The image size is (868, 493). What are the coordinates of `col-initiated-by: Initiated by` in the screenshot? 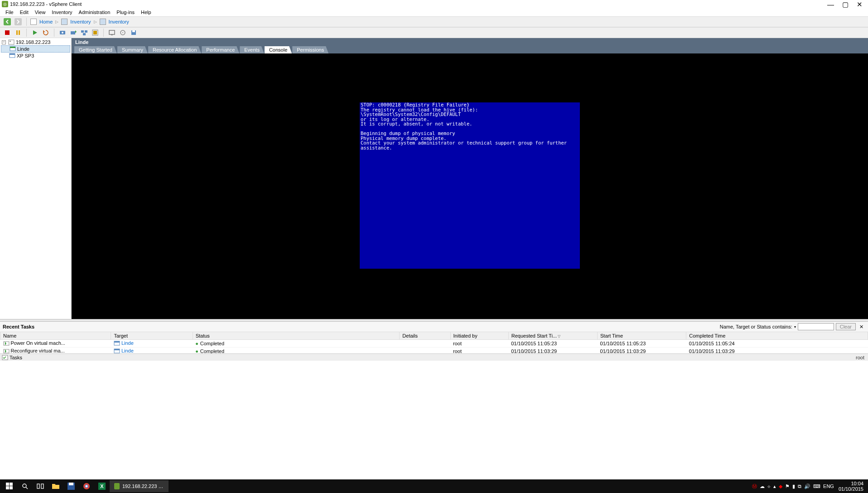 It's located at (479, 336).